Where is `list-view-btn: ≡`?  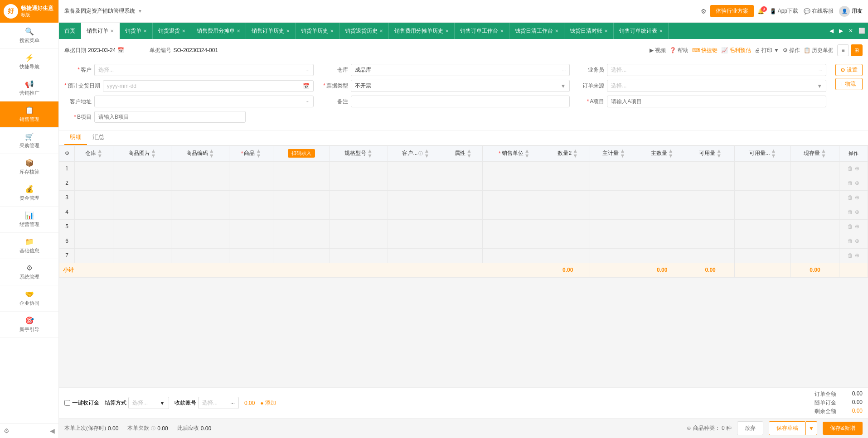
list-view-btn: ≡ is located at coordinates (843, 50).